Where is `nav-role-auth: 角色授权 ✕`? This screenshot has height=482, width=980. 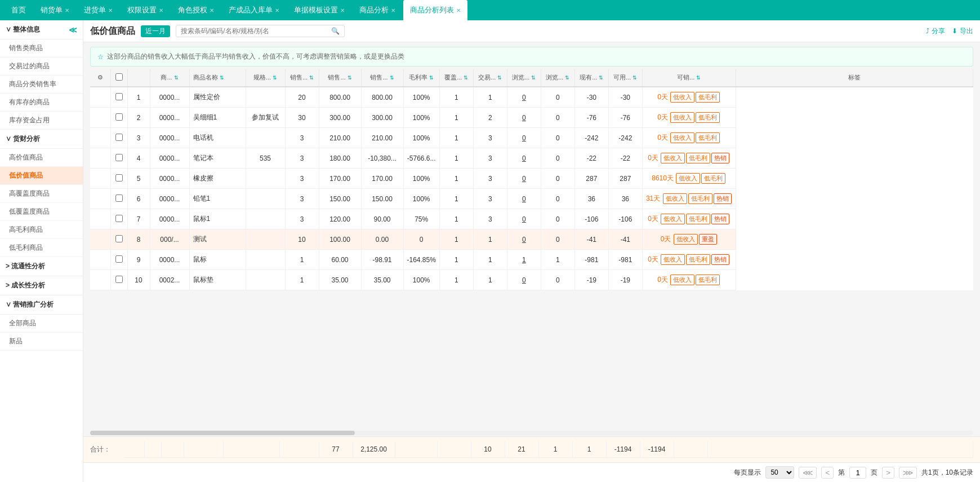
nav-role-auth: 角色授权 ✕ is located at coordinates (196, 10).